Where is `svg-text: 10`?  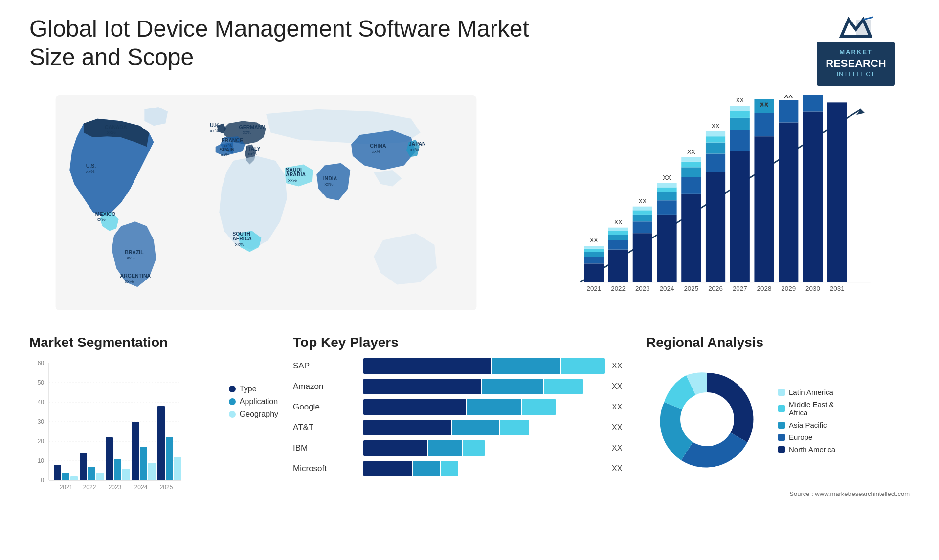
svg-text: 10 is located at coordinates (41, 461).